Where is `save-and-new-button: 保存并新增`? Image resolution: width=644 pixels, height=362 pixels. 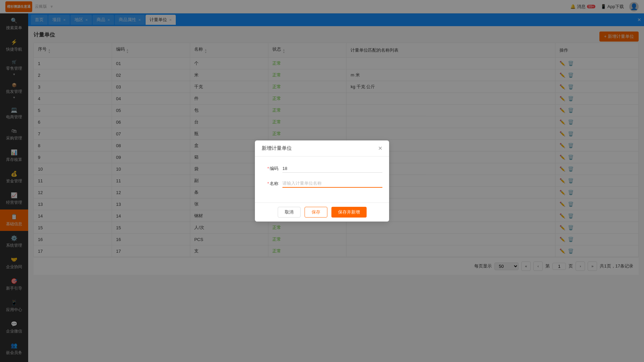 save-and-new-button: 保存并新增 is located at coordinates (349, 212).